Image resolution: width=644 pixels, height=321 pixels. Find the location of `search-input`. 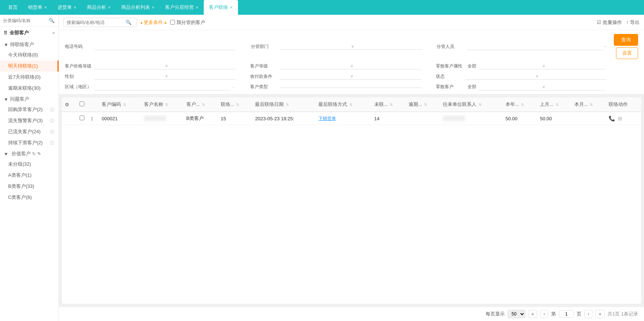

search-input is located at coordinates (96, 23).